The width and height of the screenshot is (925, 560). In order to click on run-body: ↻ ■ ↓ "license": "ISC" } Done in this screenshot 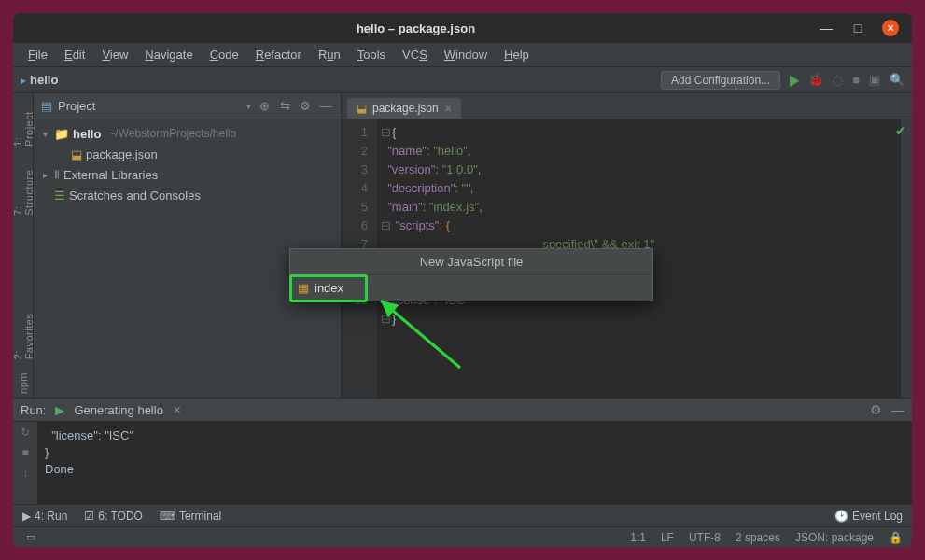, I will do `click(463, 463)`.